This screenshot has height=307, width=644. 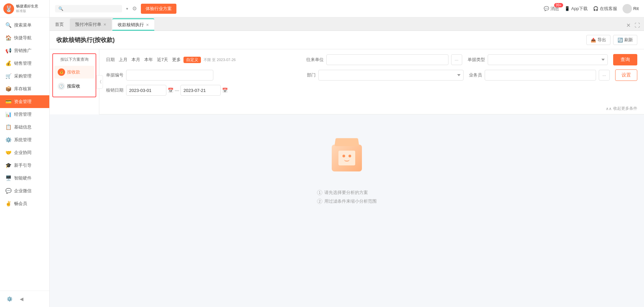 What do you see at coordinates (201, 90) in the screenshot?
I see `verify-date-end-input` at bounding box center [201, 90].